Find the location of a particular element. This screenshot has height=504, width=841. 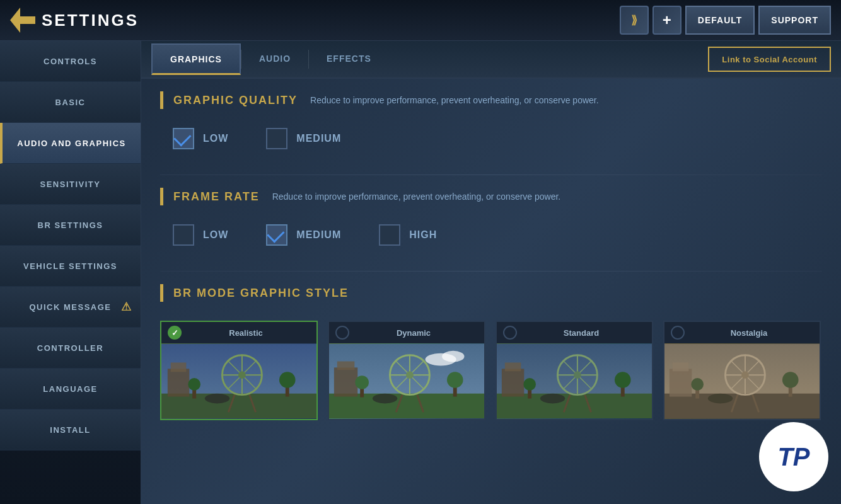

sidebar-item-language: LANGUAGE is located at coordinates (71, 389).